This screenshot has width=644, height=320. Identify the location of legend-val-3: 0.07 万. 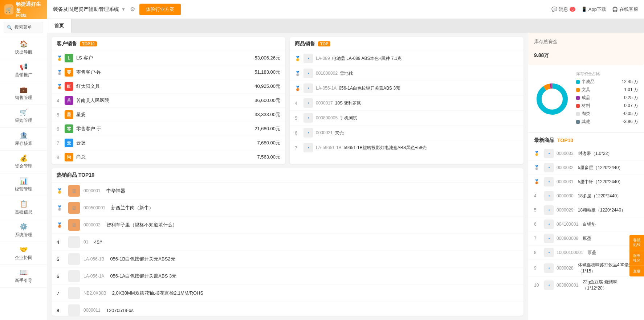
(631, 106).